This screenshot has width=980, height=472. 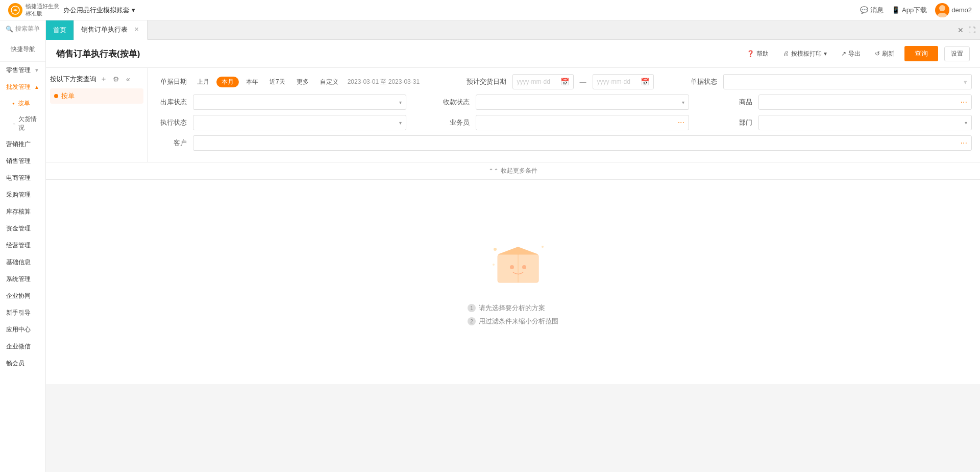 I want to click on export-button: ↗ 导出, so click(x=851, y=54).